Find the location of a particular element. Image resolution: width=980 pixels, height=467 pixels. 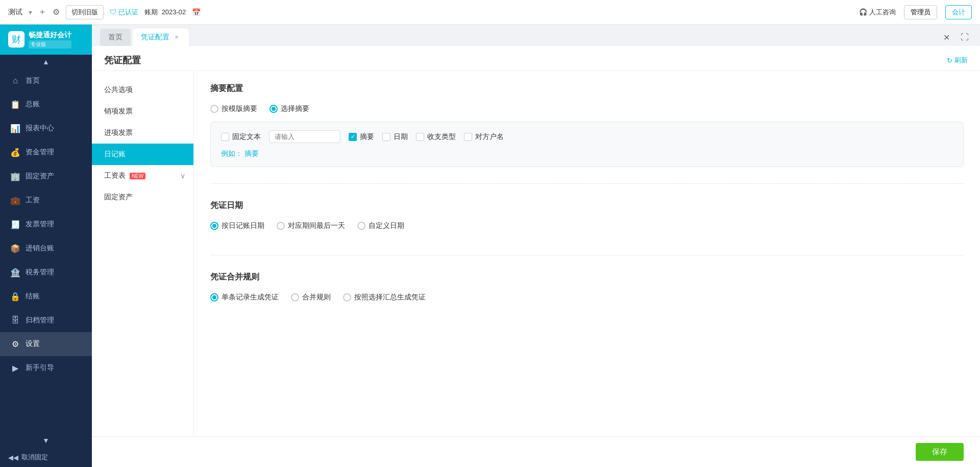

left-nav-fixed-assets: 固定资产 is located at coordinates (143, 197).